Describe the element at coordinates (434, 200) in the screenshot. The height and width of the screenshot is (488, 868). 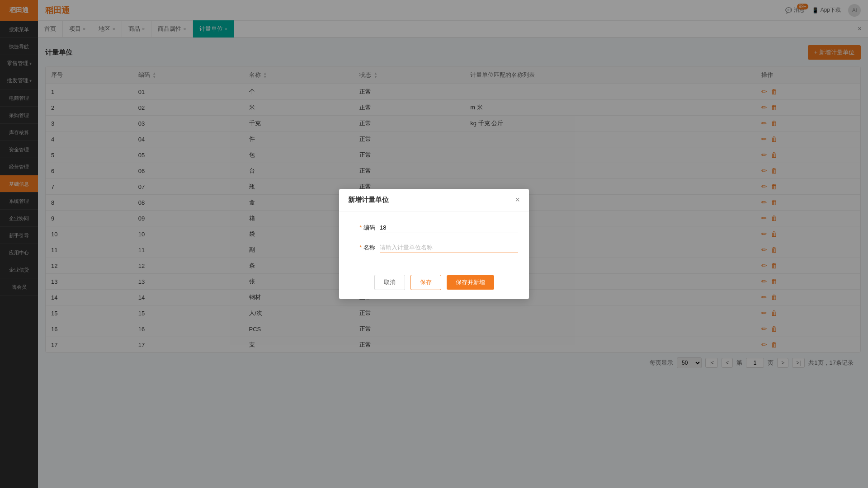
I see `modal-header: 新增计量单位 ×` at that location.